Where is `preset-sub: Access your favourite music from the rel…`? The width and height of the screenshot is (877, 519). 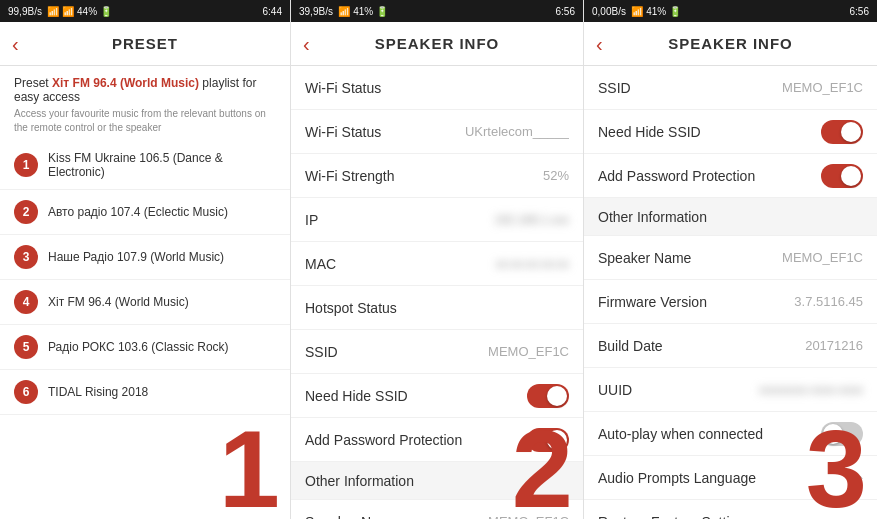
preset-sub: Access your favourite music from the rel… is located at coordinates (145, 121).